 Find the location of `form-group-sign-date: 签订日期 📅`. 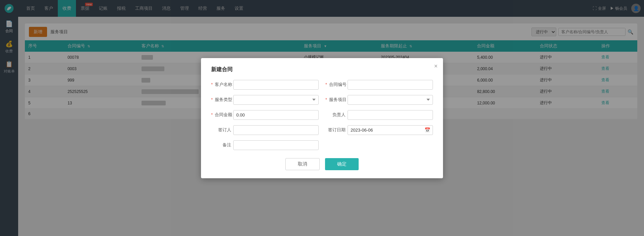

form-group-sign-date: 签订日期 📅 is located at coordinates (379, 130).